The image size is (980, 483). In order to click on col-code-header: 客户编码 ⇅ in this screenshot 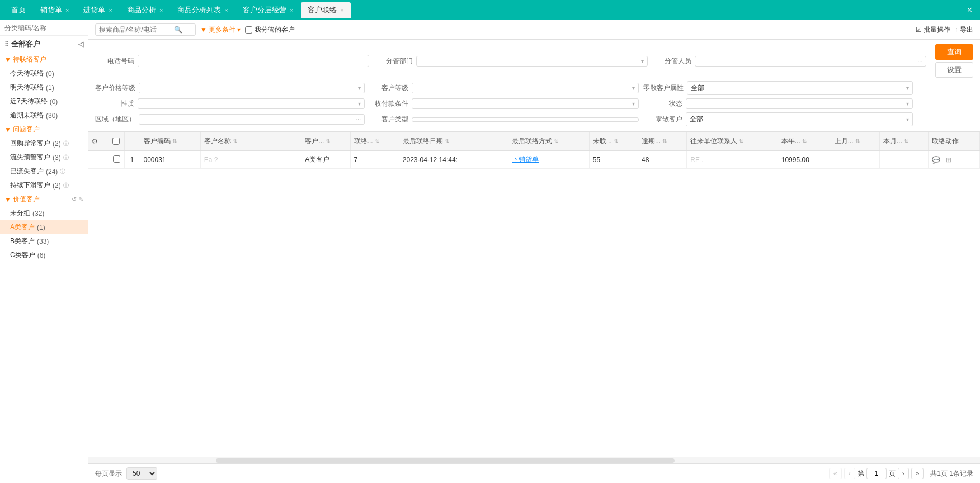, I will do `click(170, 141)`.